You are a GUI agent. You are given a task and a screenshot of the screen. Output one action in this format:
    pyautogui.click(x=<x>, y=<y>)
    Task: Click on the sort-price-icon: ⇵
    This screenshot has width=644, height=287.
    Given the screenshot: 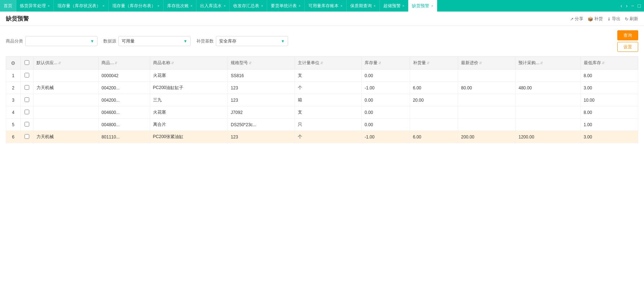 What is the action you would take?
    pyautogui.click(x=480, y=63)
    